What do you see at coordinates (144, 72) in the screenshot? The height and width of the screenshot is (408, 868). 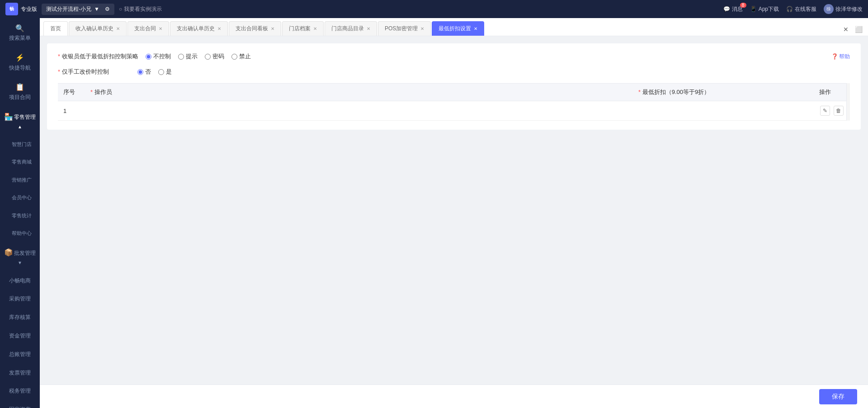 I see `option-no: 否` at bounding box center [144, 72].